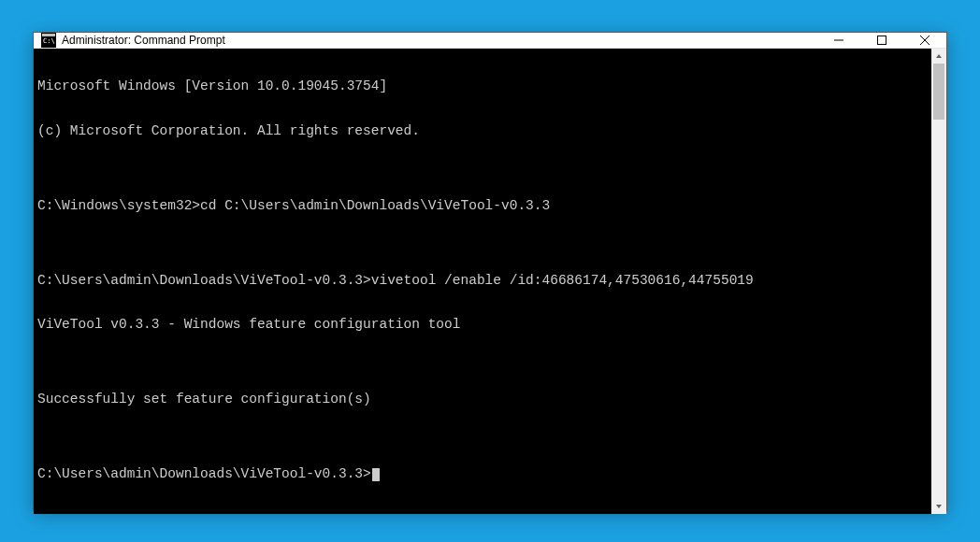 The image size is (980, 542). Describe the element at coordinates (483, 207) in the screenshot. I see `terminal-line: C:\Windows\system32>cd C:\Users\admin\Do…` at that location.